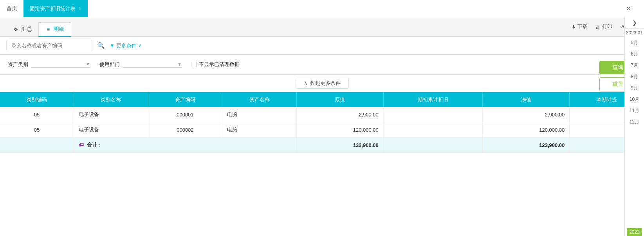  Describe the element at coordinates (55, 30) in the screenshot. I see `tab-detail: ≡ 明细` at that location.